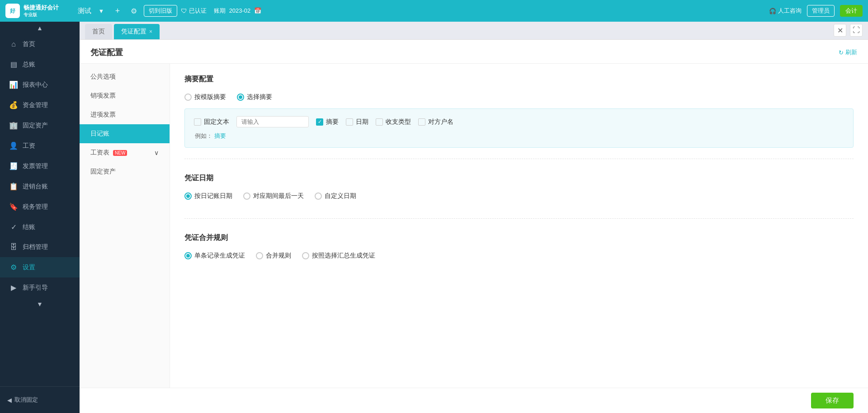 Image resolution: width=868 pixels, height=413 pixels. What do you see at coordinates (40, 400) in the screenshot?
I see `cancel-fixed-button: ◀ 取消固定` at bounding box center [40, 400].